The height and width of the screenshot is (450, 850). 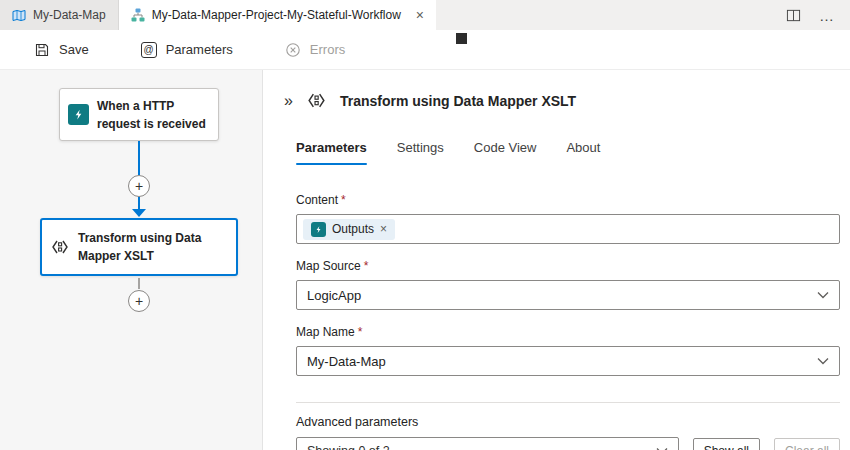 What do you see at coordinates (278, 15) in the screenshot?
I see `tab-workflow: My-Data-Mapper-Project-My-Stateful-Workf…` at bounding box center [278, 15].